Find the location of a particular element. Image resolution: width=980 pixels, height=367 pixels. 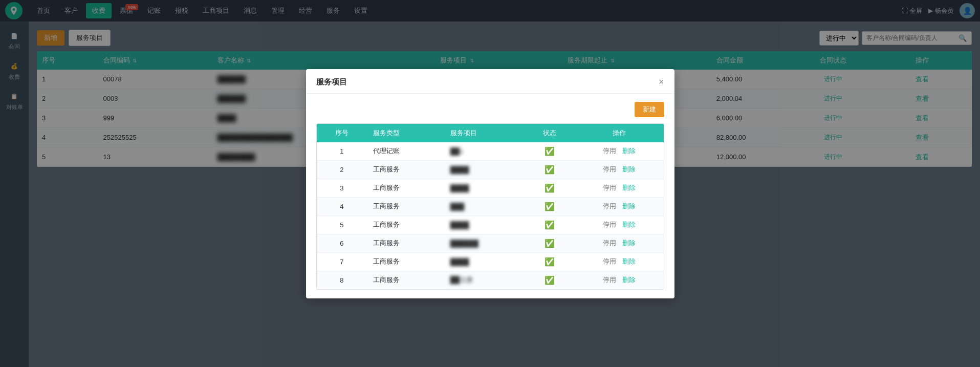

modal-title: 服务项目 is located at coordinates (332, 82).